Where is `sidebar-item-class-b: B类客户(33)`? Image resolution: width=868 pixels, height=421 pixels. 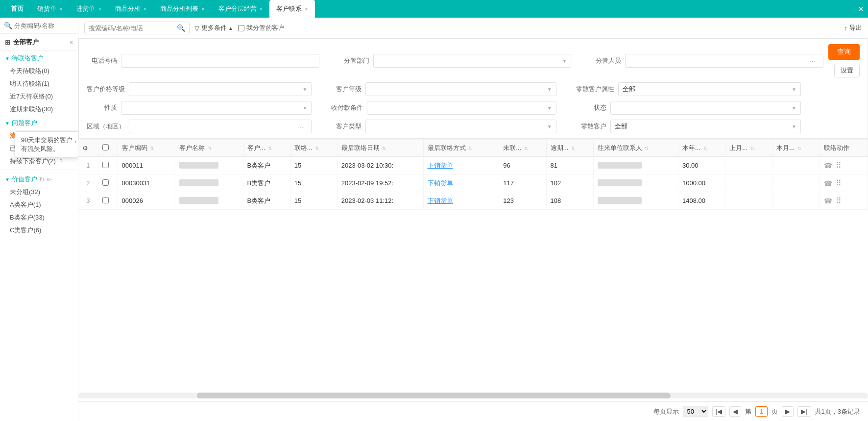 sidebar-item-class-b: B类客户(33) is located at coordinates (39, 218).